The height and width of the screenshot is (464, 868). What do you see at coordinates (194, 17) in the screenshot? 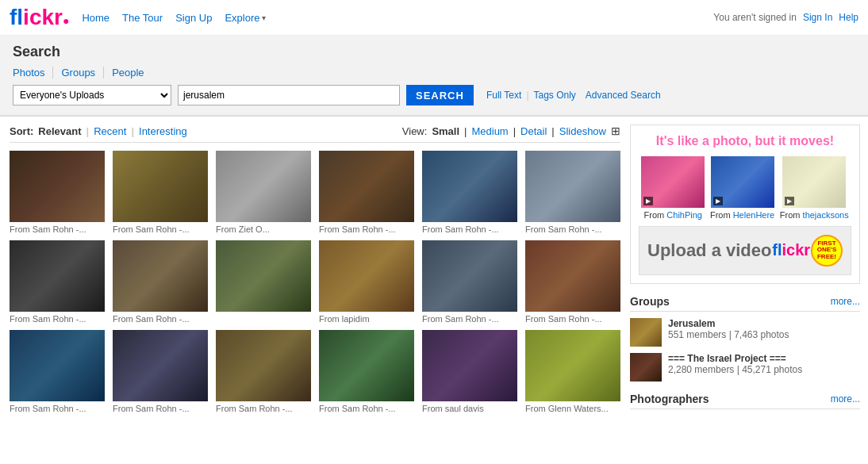
I see `nav-signup: Sign Up` at bounding box center [194, 17].